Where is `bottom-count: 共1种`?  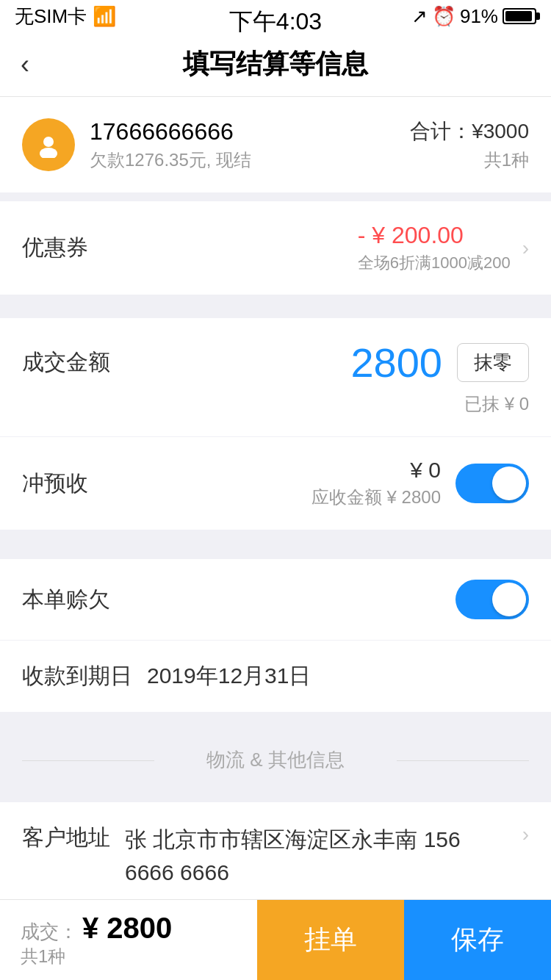
bottom-count: 共1种 is located at coordinates (129, 956).